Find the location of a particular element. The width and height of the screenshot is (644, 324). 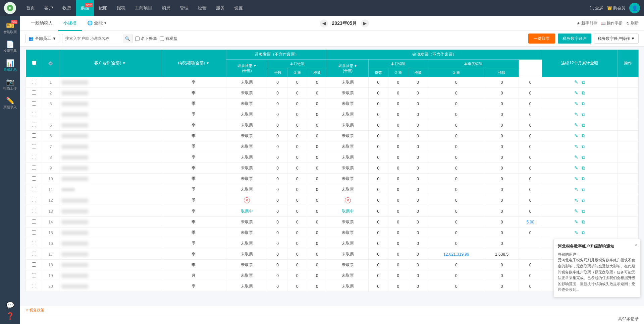

fullscreen-btn: ⛶ 全屏 is located at coordinates (596, 8).